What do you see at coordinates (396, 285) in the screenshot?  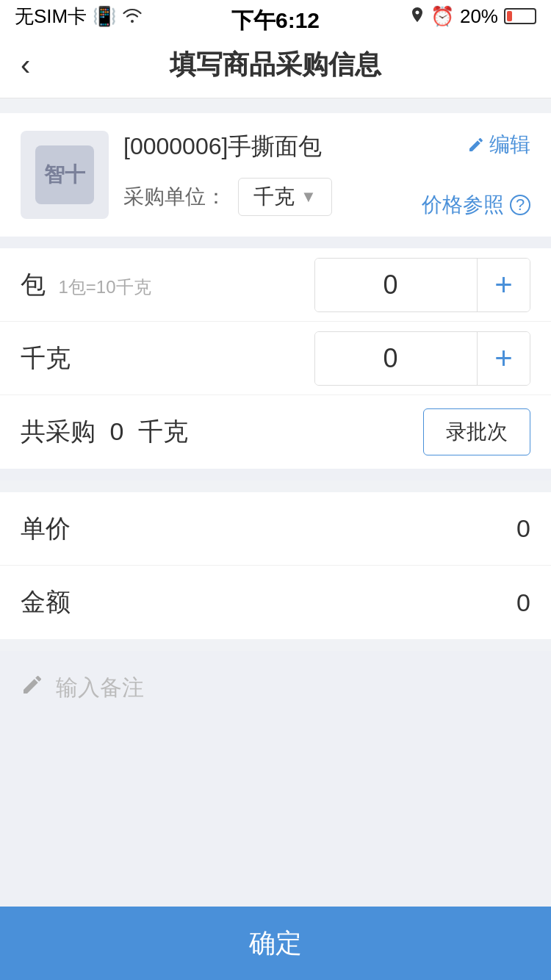 I see `bag-input` at bounding box center [396, 285].